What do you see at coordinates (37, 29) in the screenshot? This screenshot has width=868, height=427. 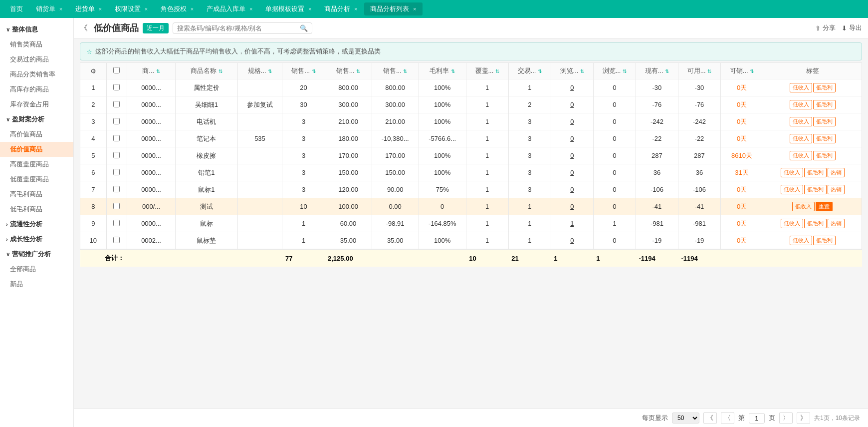 I see `sidebar-group-overall: ∨ 整体信息` at bounding box center [37, 29].